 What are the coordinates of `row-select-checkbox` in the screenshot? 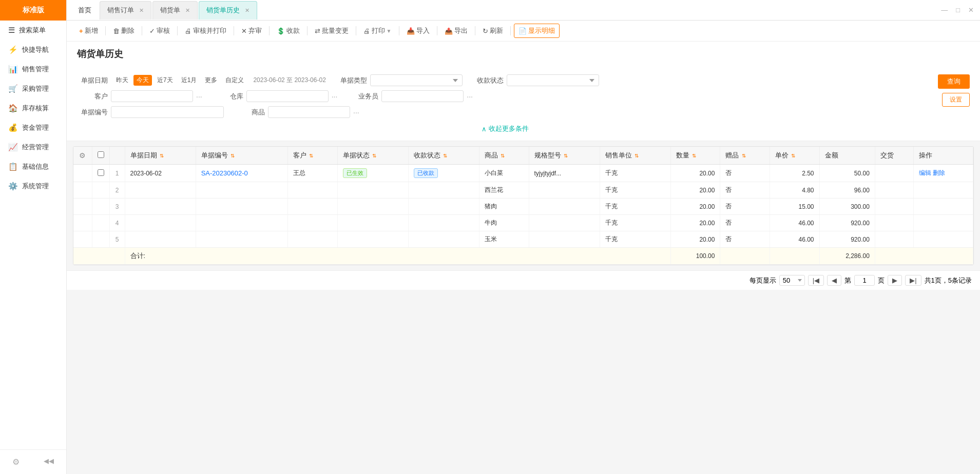 It's located at (101, 172).